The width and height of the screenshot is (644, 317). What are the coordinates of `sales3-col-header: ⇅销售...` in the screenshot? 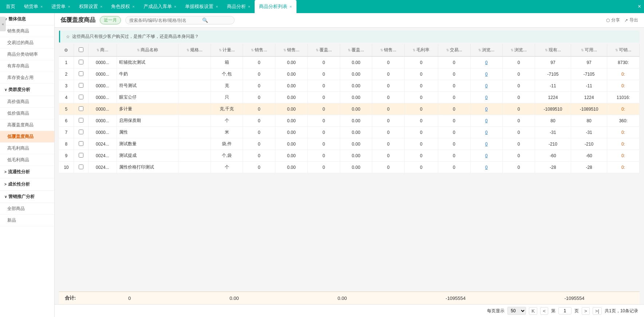 It's located at (388, 50).